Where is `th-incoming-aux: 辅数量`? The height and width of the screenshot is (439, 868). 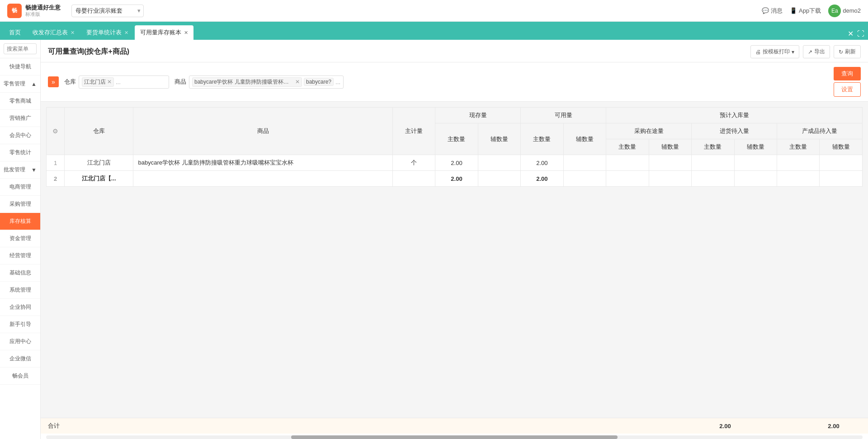 th-incoming-aux: 辅数量 is located at coordinates (755, 147).